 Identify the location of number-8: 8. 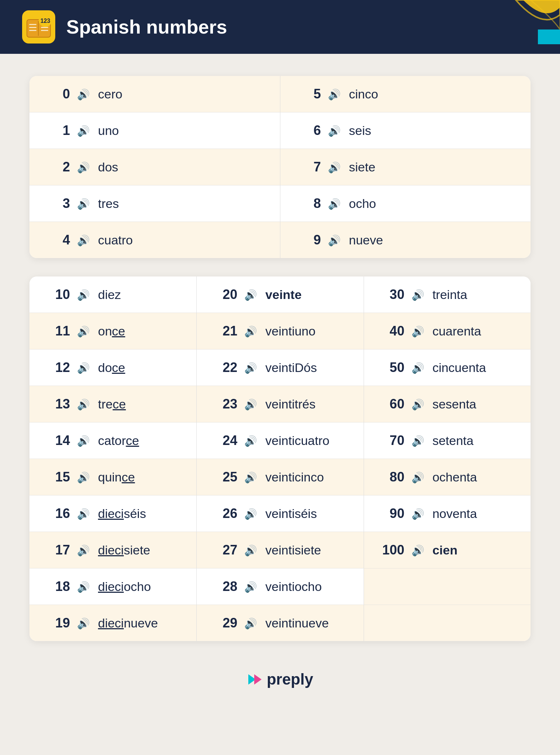
(308, 203).